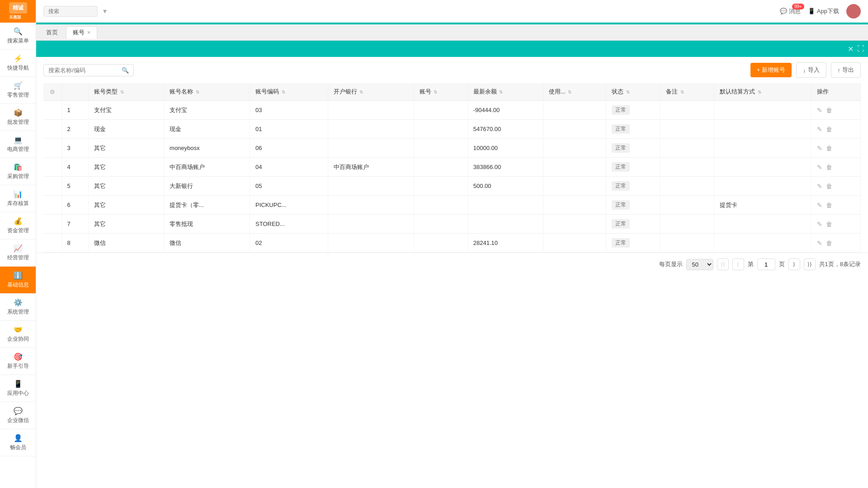  I want to click on edit-icon-4: ✎, so click(820, 167).